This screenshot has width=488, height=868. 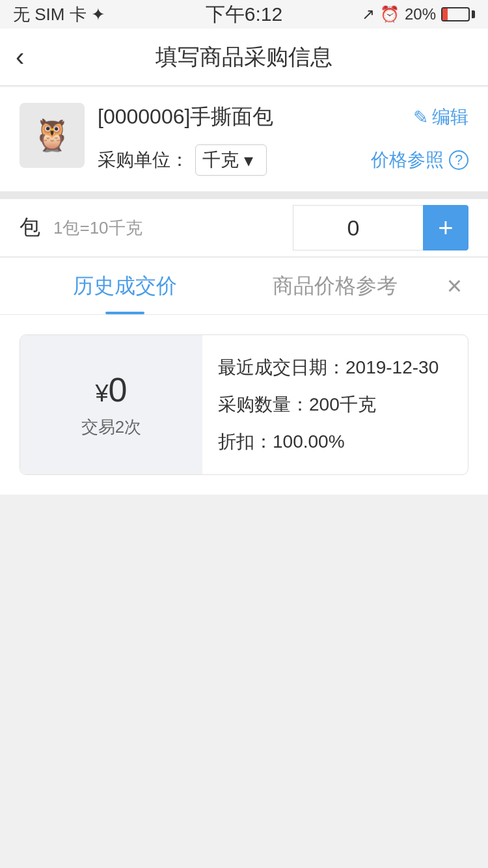 What do you see at coordinates (381, 228) in the screenshot?
I see `quantity-input-area: +` at bounding box center [381, 228].